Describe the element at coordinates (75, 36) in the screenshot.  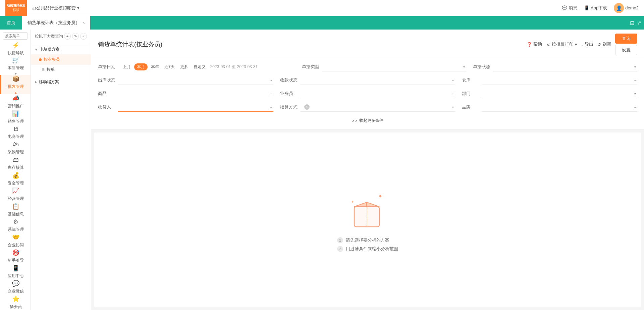
I see `edit-scheme-btn: ✎` at that location.